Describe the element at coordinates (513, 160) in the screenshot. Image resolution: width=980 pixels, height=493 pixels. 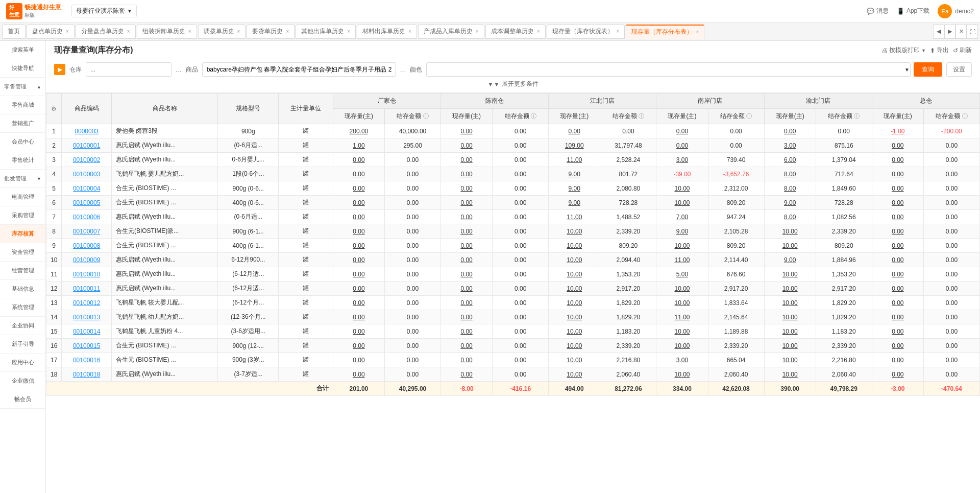
I see `table-row: 3 00100002 惠氏启赋 (Wyeth illu... 0-6月婴儿...…` at that location.